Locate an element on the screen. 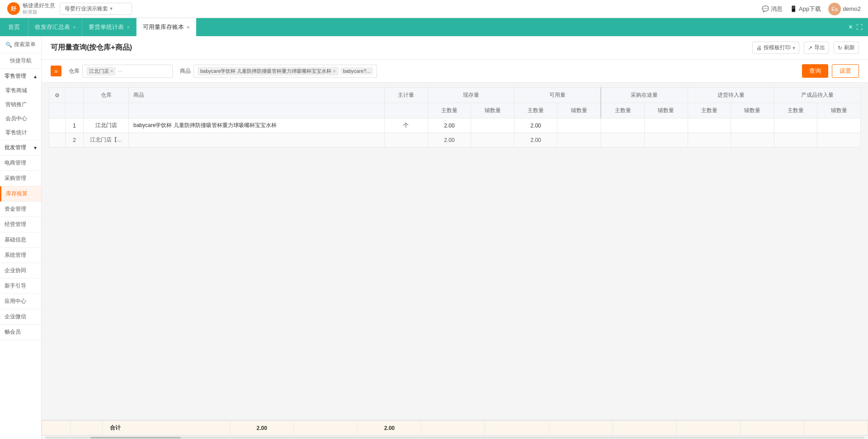 The width and height of the screenshot is (868, 439). tab-home-label: 首页 is located at coordinates (14, 27).